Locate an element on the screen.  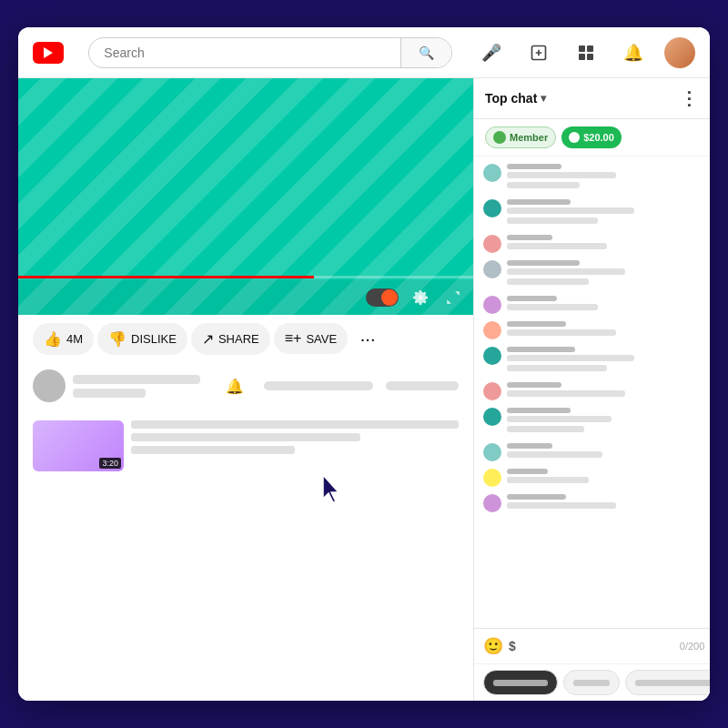
toggle-knob is located at coordinates (389, 298).